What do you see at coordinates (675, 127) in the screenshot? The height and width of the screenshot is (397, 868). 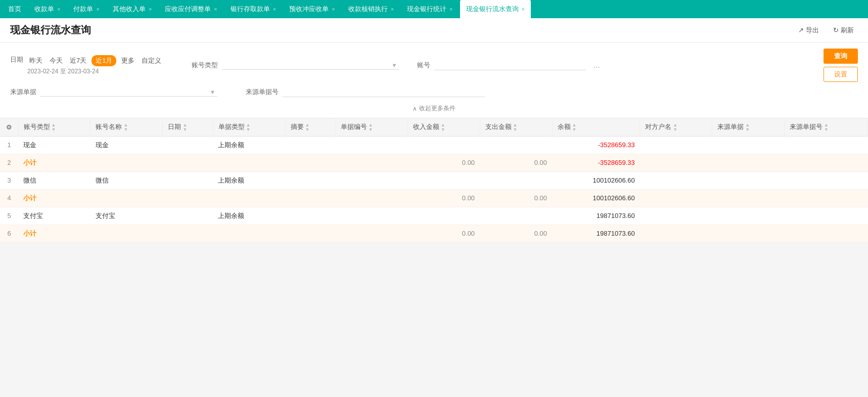 I see `sort-icon-counterpart: ▲▼` at bounding box center [675, 127].